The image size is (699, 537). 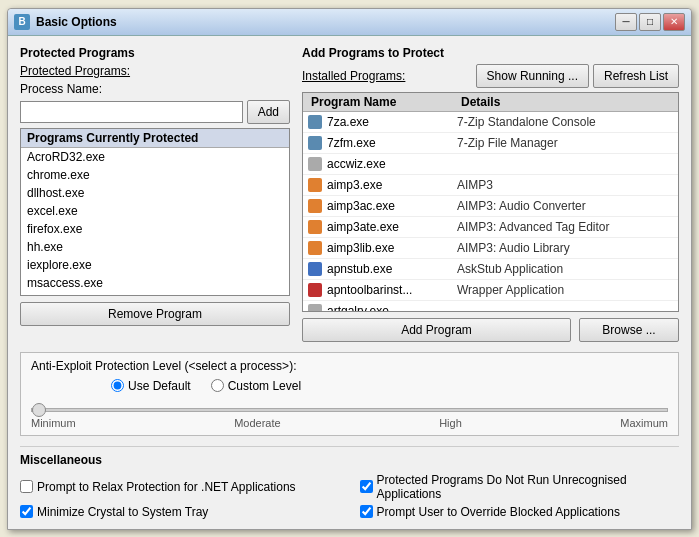 I want to click on list-item: msnmsgr.exe, so click(x=155, y=294).